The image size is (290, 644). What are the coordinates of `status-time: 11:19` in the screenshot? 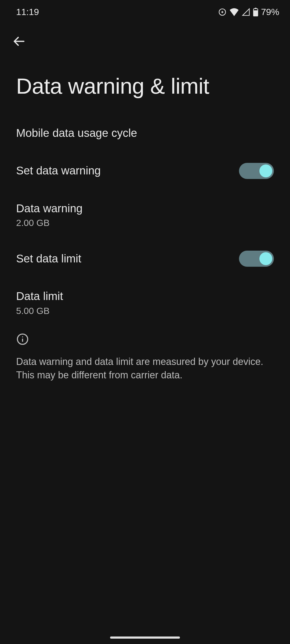 It's located at (27, 12).